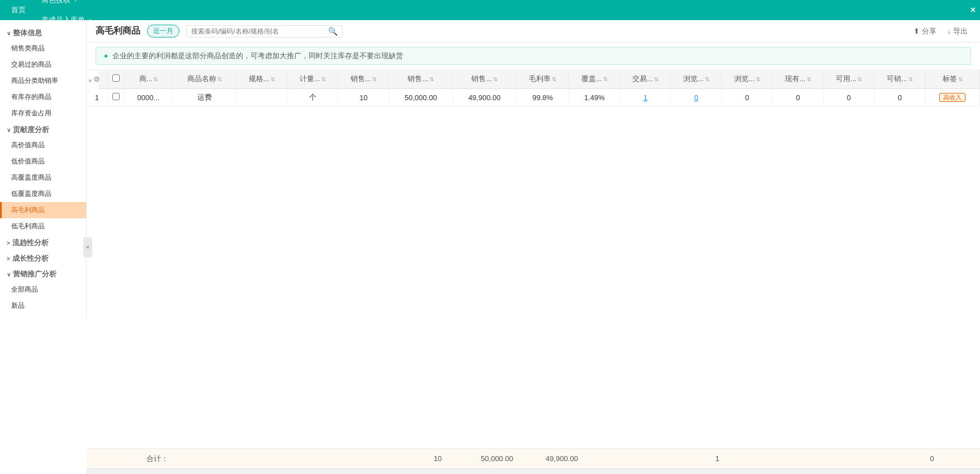 The height and width of the screenshot is (474, 980). Describe the element at coordinates (43, 306) in the screenshot. I see `sidebar-item-4-1: 新品` at that location.